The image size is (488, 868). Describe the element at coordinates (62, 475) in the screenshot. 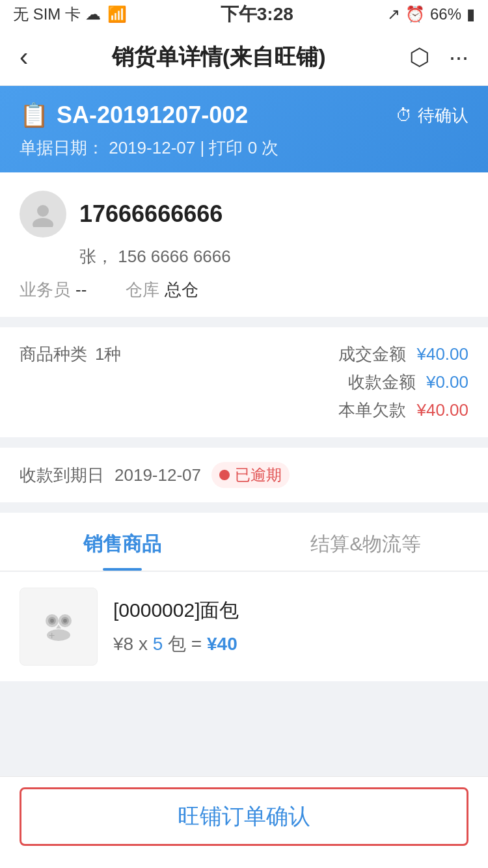

I see `due-date-label: 收款到期日` at that location.